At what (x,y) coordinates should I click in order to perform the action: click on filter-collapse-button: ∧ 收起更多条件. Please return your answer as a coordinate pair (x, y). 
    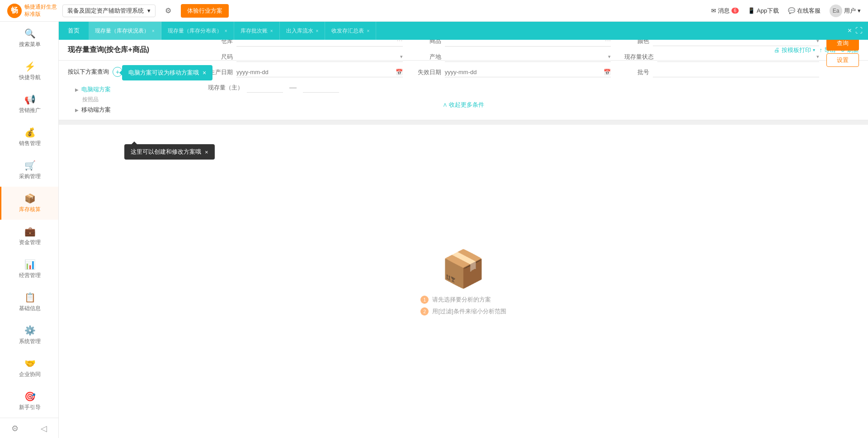
    Looking at the image, I should click on (463, 105).